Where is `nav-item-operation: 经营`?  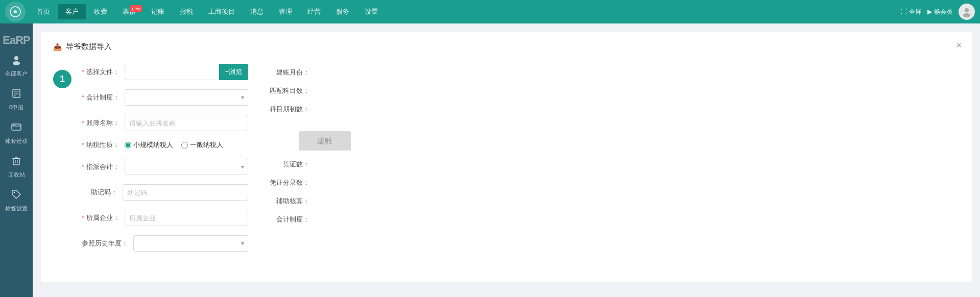
nav-item-operation: 经营 is located at coordinates (314, 12).